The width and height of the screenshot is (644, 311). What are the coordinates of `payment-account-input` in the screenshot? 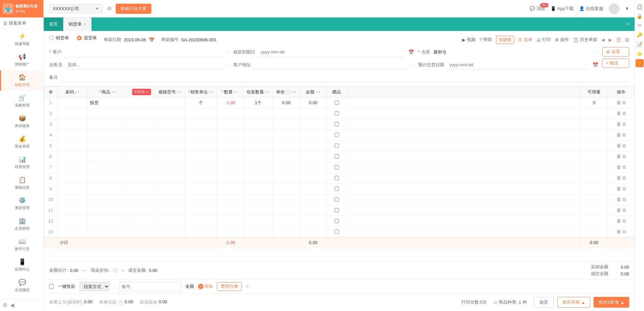 It's located at (150, 286).